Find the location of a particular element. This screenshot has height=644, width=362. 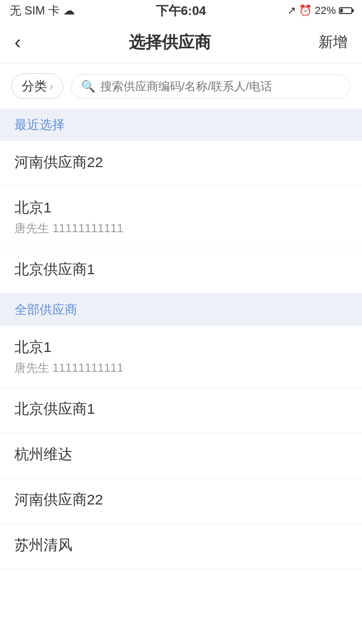

all-section-header: 全部供应商 is located at coordinates (181, 310).